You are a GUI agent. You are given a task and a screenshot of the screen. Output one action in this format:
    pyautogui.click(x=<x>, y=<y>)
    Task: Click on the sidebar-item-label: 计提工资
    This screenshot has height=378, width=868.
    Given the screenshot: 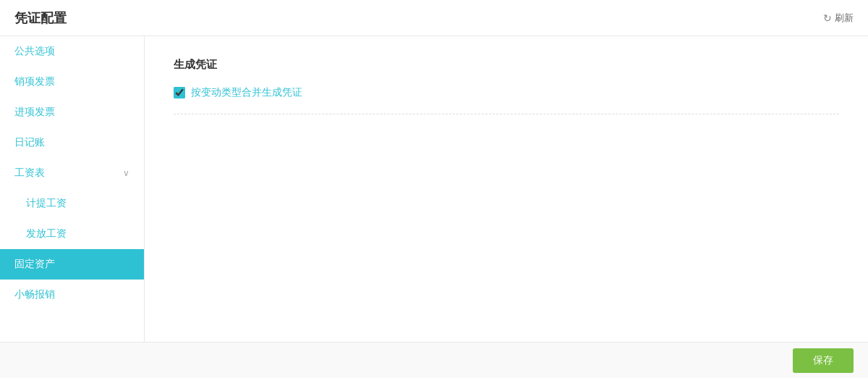 What is the action you would take?
    pyautogui.click(x=46, y=203)
    